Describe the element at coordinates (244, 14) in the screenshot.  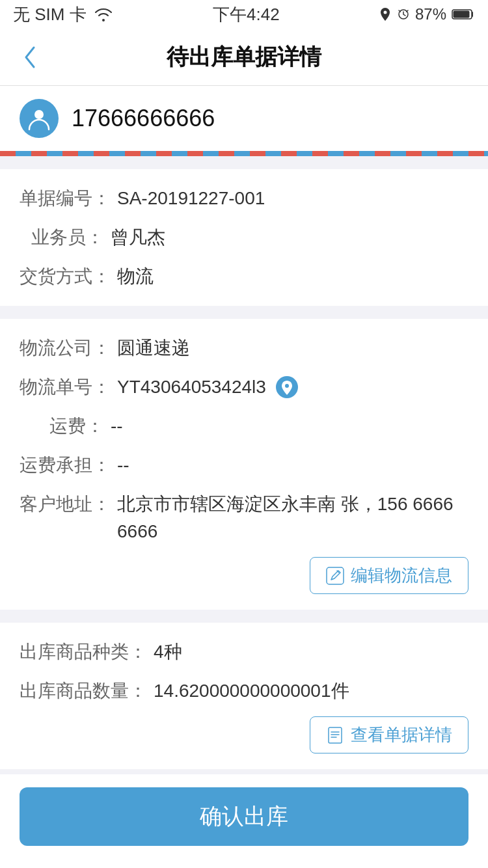
I see `status-bar: 无 SIM 卡 下午4:42 87%` at that location.